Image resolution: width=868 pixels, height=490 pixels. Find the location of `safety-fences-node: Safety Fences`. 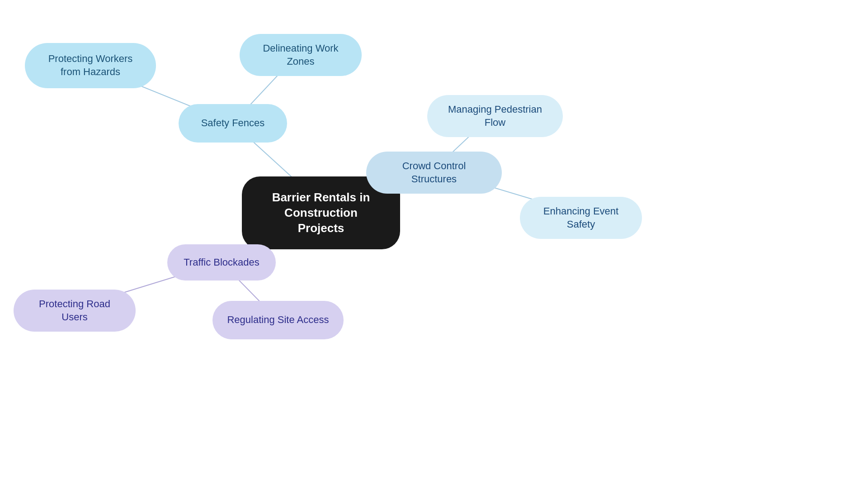

safety-fences-node: Safety Fences is located at coordinates (233, 123).